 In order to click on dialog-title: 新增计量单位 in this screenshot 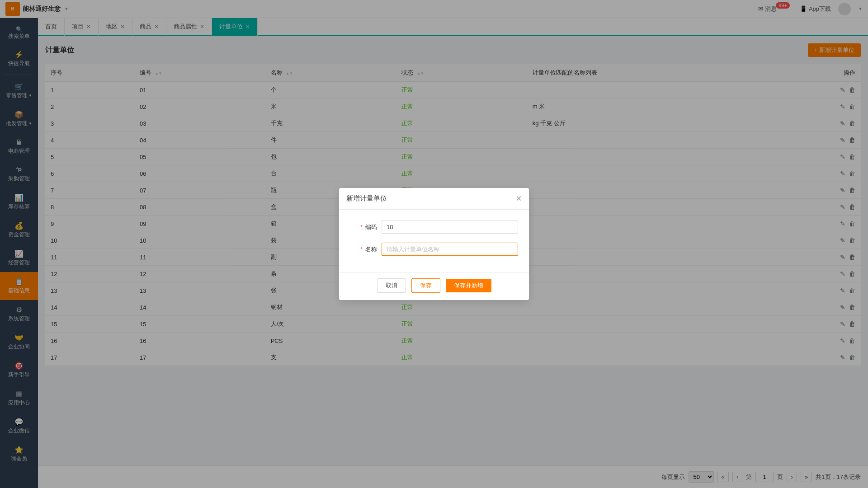, I will do `click(367, 199)`.